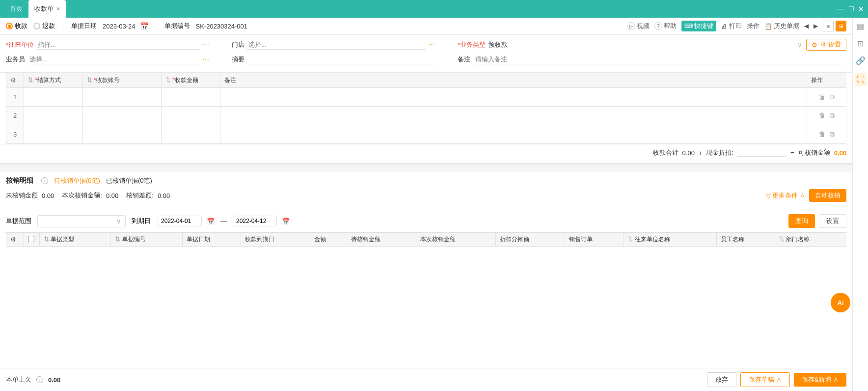 This screenshot has height=391, width=868. I want to click on writeoff-info-icon: i, so click(45, 181).